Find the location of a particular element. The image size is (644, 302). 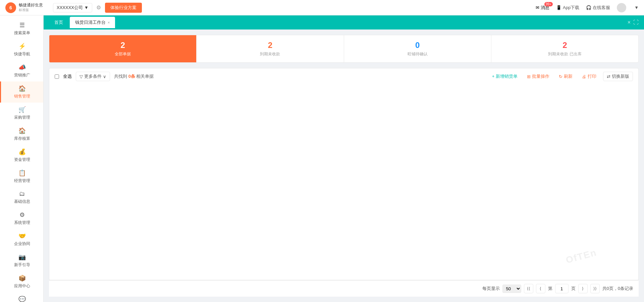

tab-actions: × ⛶ is located at coordinates (633, 22).